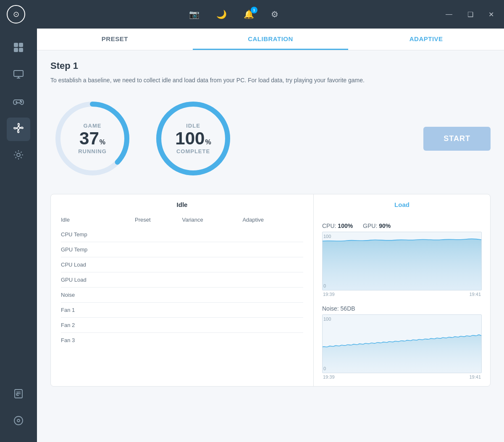 The height and width of the screenshot is (442, 504). Describe the element at coordinates (491, 14) in the screenshot. I see `close-button: ✕` at that location.